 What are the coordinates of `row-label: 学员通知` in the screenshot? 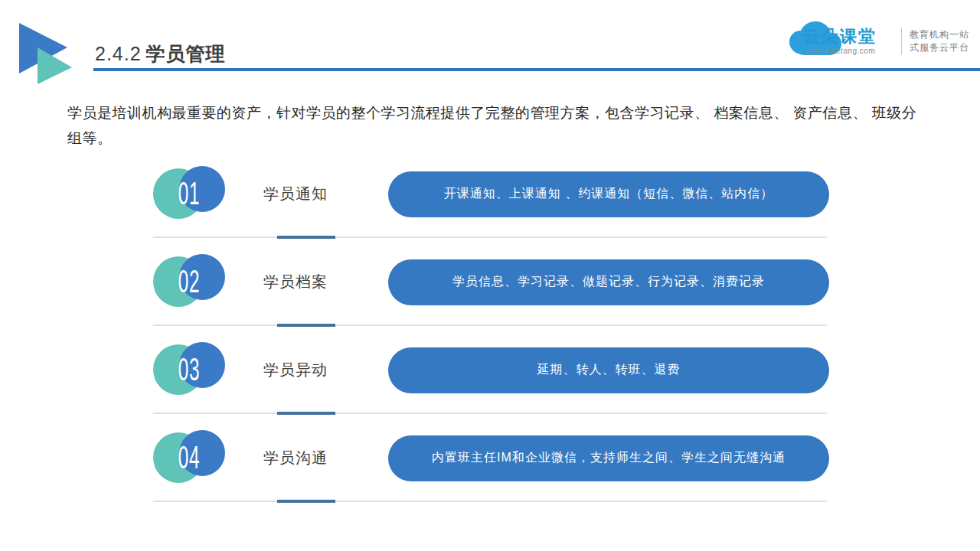 It's located at (322, 194).